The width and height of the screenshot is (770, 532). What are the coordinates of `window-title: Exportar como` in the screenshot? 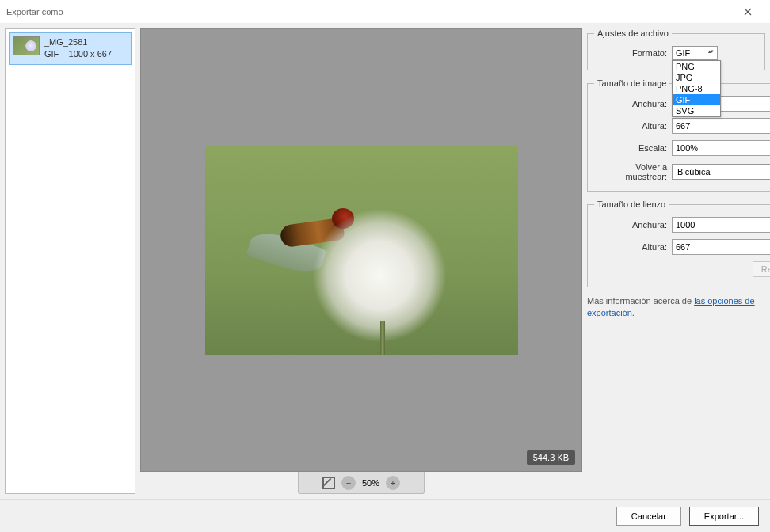 It's located at (35, 12).